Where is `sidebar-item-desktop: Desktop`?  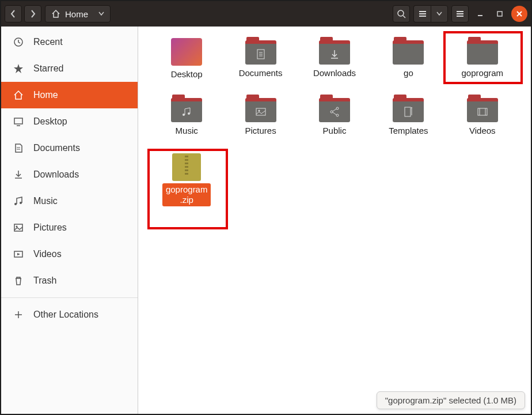
sidebar-item-desktop: Desktop is located at coordinates (69, 122).